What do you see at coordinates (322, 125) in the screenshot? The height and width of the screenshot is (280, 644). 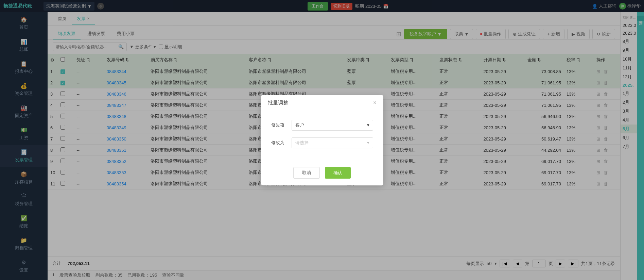 I see `modify-field-row: 修改项 客户 ▾` at bounding box center [322, 125].